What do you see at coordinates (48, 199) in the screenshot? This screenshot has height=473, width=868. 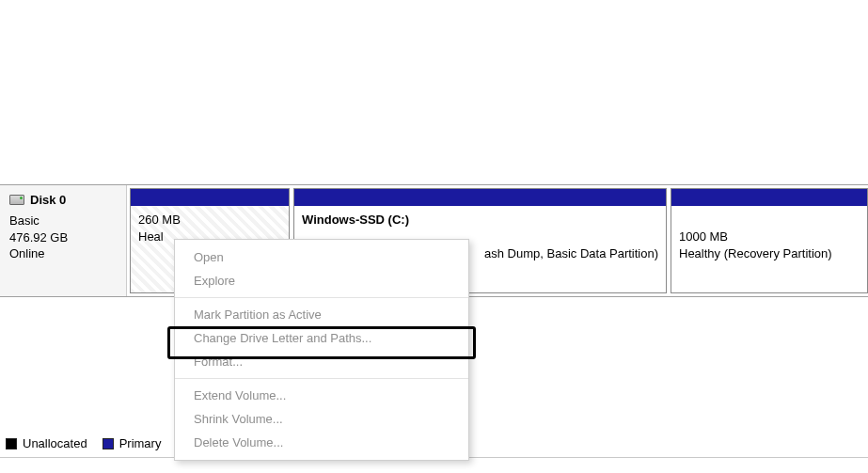 I see `disk-title: Disk 0` at bounding box center [48, 199].